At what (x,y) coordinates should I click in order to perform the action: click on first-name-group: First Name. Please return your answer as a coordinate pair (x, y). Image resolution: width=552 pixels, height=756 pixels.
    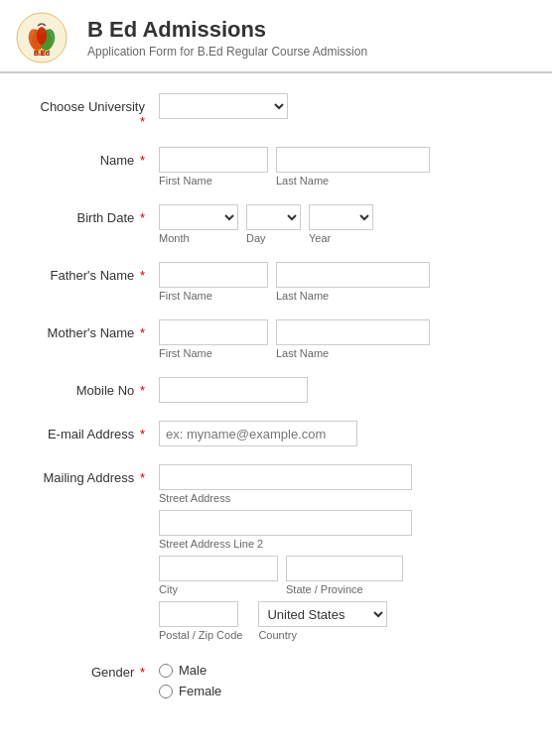
    Looking at the image, I should click on (213, 167).